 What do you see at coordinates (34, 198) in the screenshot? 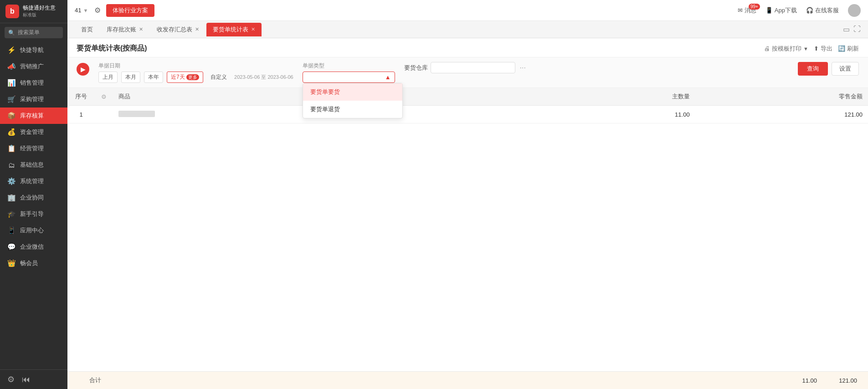
I see `sidebar-item-enterprise: 🏢 企业协同` at bounding box center [34, 198].